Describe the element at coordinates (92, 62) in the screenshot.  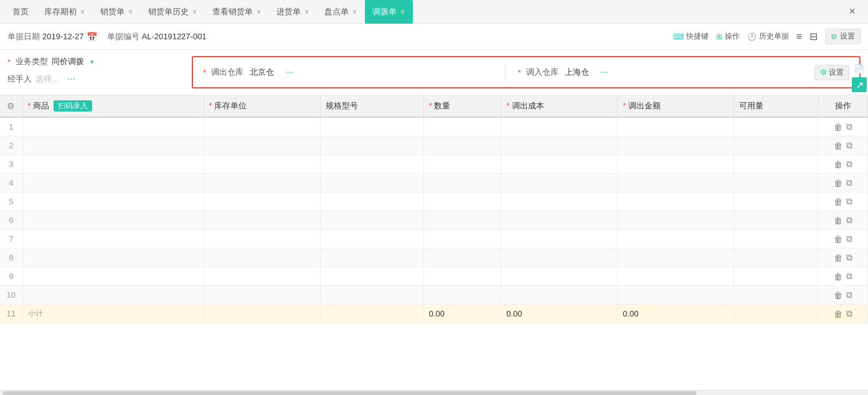
I see `biz-type-dropdown-icon: ▾` at that location.